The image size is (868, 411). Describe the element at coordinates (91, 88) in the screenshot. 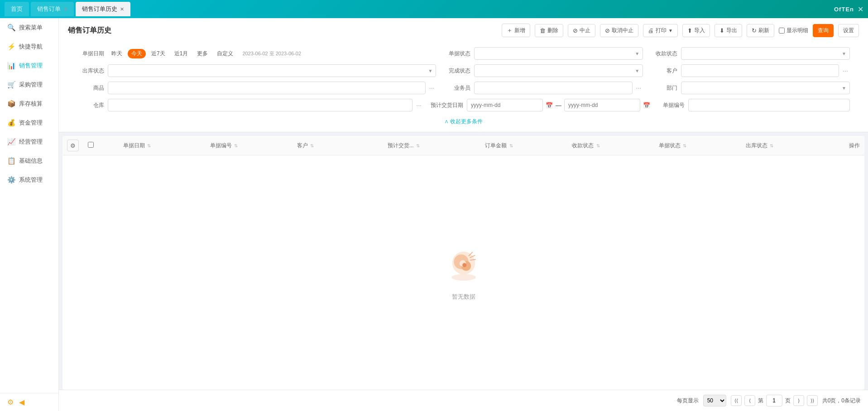

I see `goods-label: 商品` at that location.